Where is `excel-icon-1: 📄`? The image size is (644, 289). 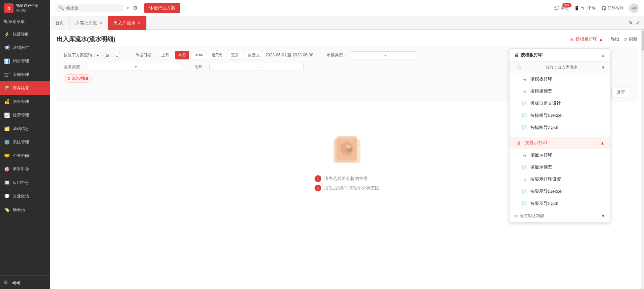 excel-icon-1: 📄 is located at coordinates (524, 115).